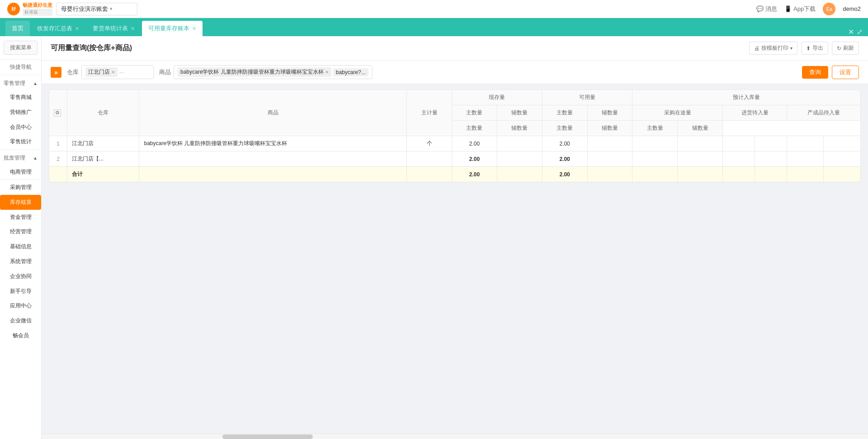  I want to click on logo-icon: 好, so click(14, 9).